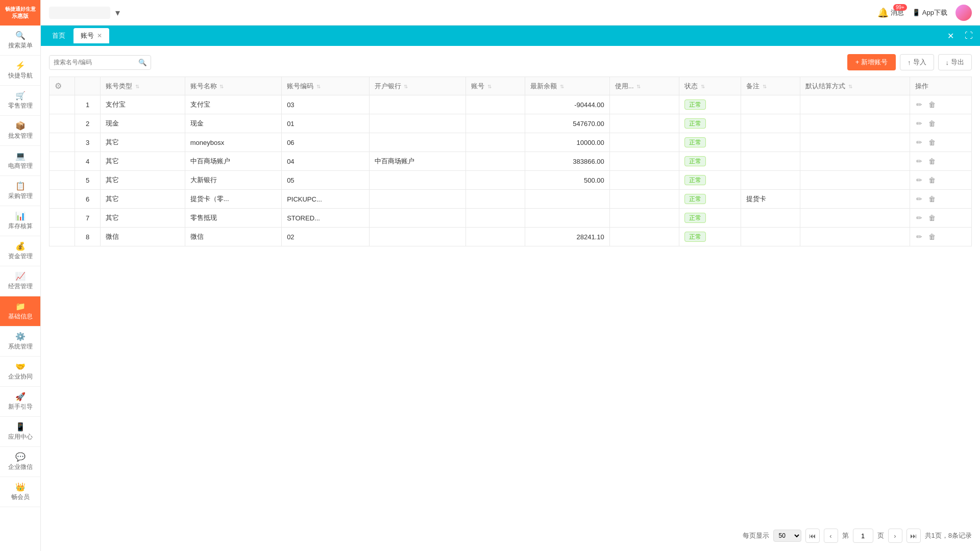  What do you see at coordinates (20, 41) in the screenshot?
I see `sidebar-item-search: 🔍 搜索菜单` at bounding box center [20, 41].